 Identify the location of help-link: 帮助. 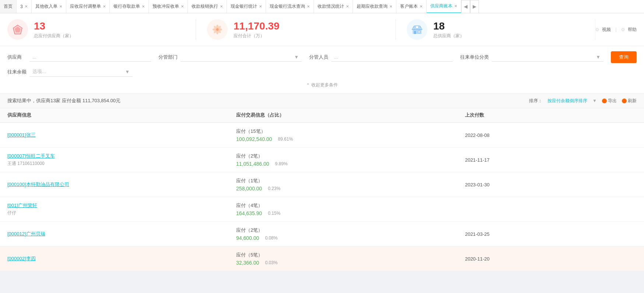
(632, 30).